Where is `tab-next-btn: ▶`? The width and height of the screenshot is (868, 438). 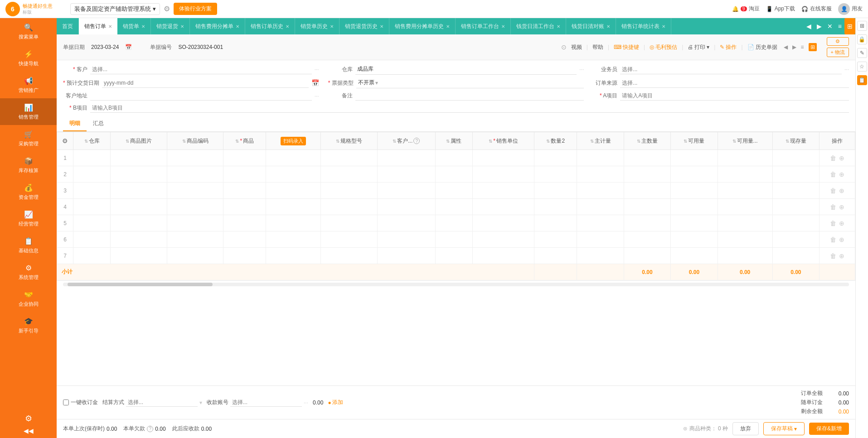 tab-next-btn: ▶ is located at coordinates (820, 26).